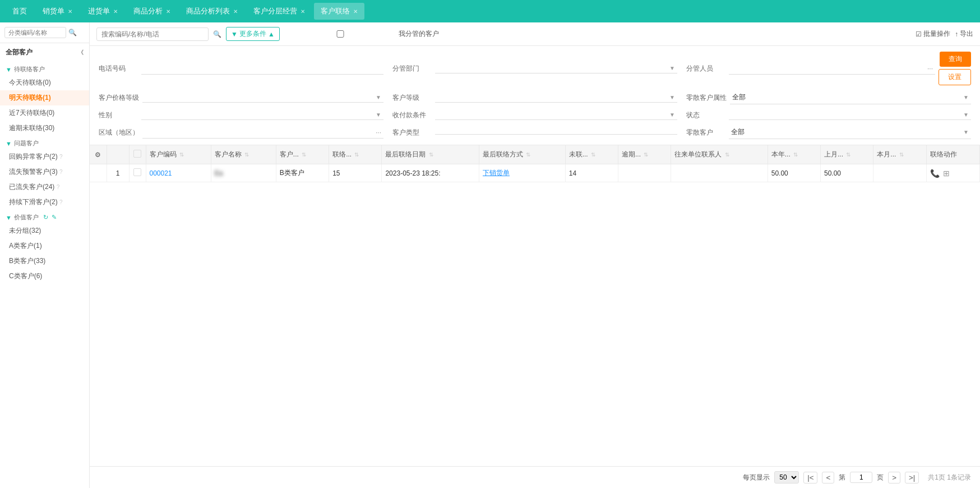 The height and width of the screenshot is (488, 980). What do you see at coordinates (98, 155) in the screenshot?
I see `col-settings: ⚙` at bounding box center [98, 155].